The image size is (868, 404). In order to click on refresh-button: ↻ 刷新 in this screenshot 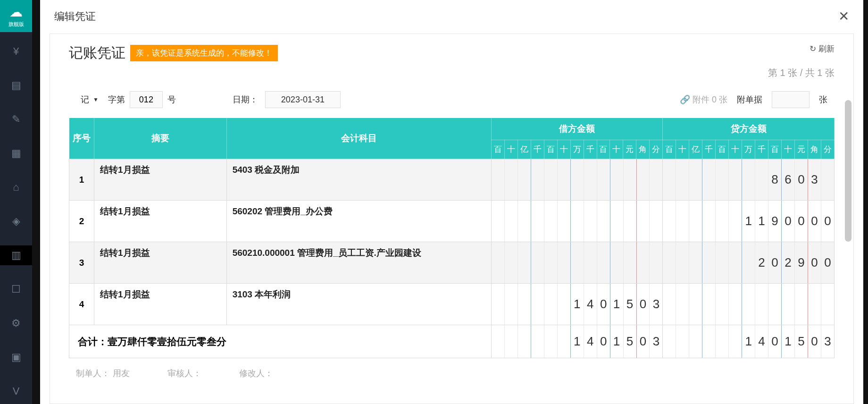, I will do `click(822, 49)`.